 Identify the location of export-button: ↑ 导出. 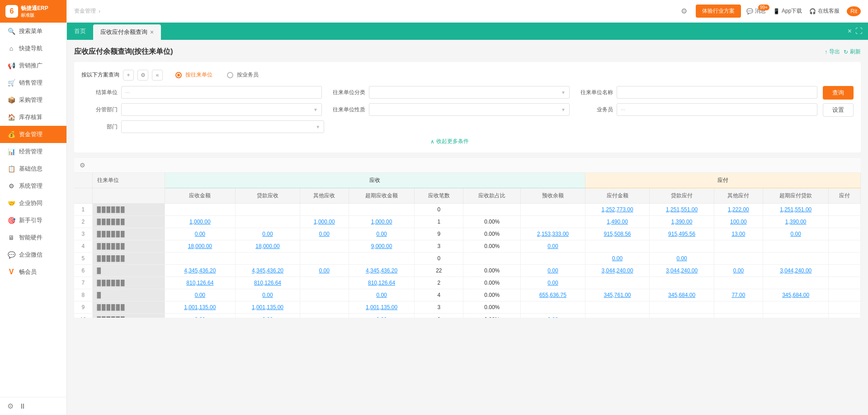
(832, 52).